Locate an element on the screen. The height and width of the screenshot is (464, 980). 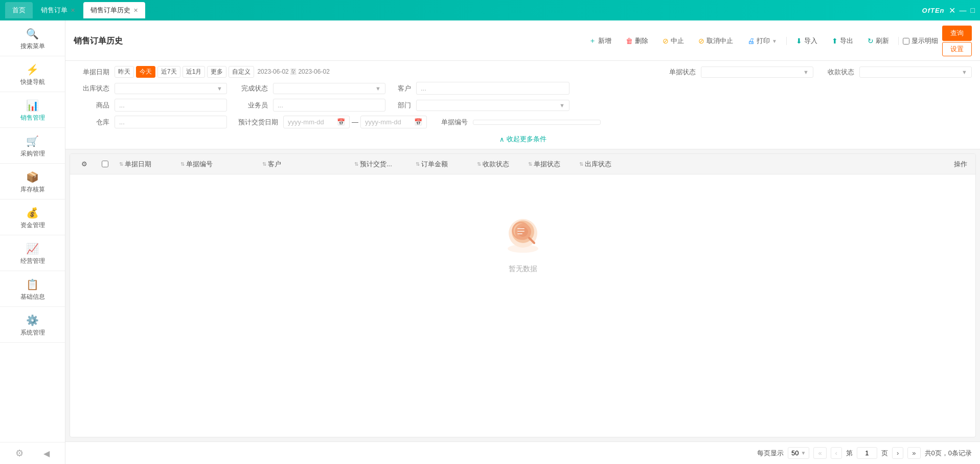
sales-order-history-tab-close: ✕ is located at coordinates (136, 10).